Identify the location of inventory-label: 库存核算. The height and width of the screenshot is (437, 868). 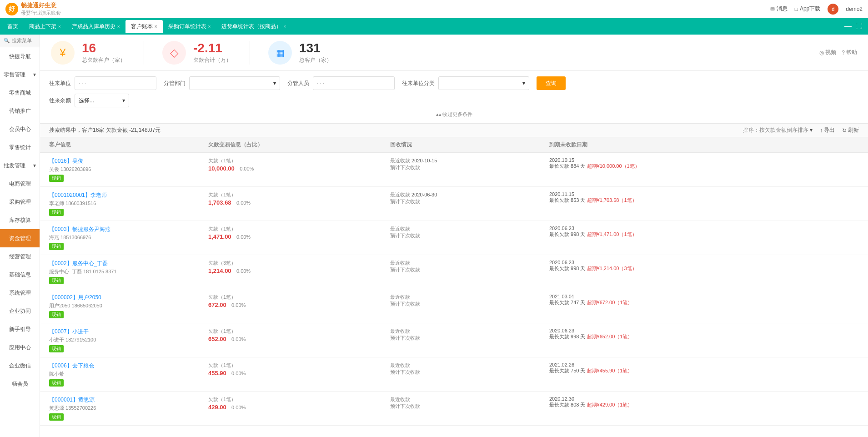
(20, 220).